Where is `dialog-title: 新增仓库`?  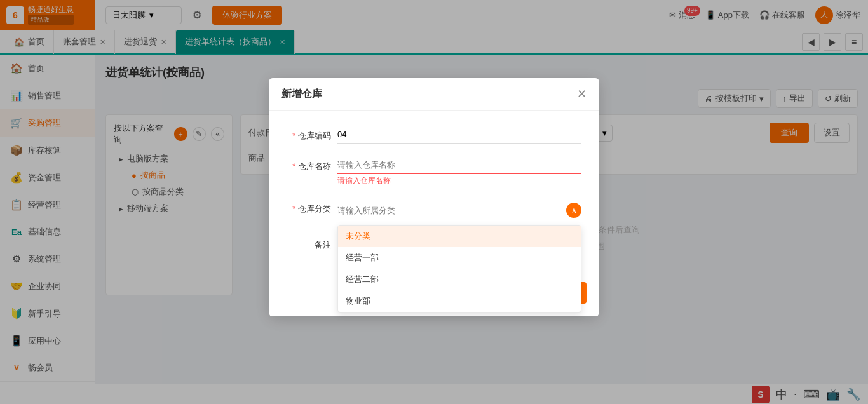
dialog-title: 新增仓库 is located at coordinates (302, 94).